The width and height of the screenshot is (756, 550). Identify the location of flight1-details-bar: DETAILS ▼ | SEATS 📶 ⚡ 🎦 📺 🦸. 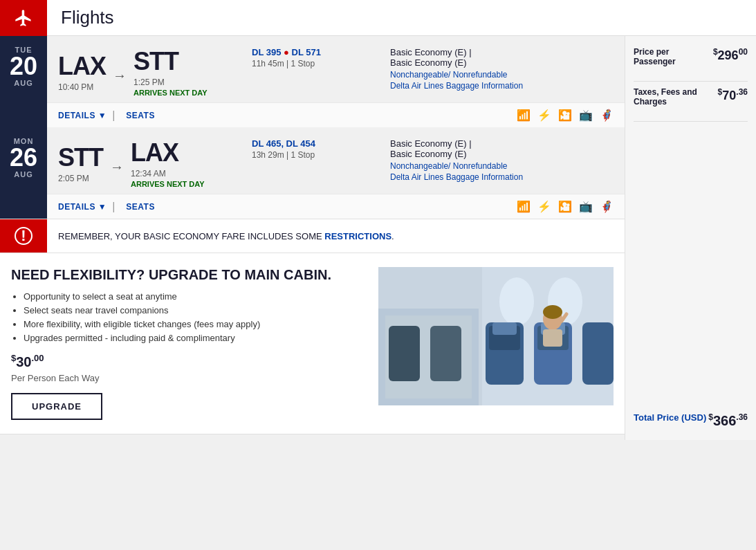
(336, 115).